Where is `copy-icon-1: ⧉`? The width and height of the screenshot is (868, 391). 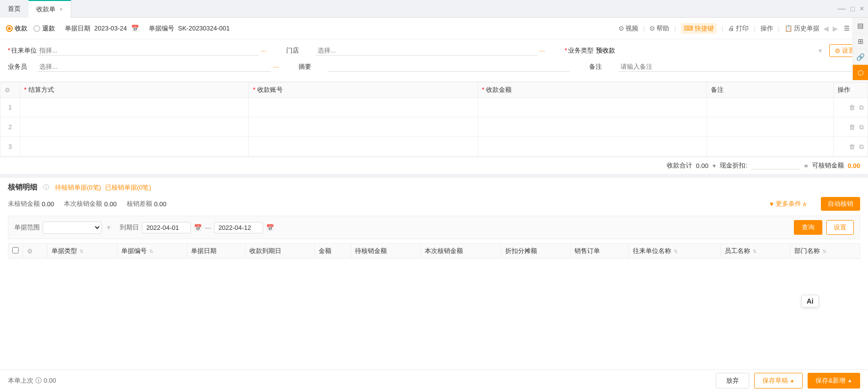
copy-icon-1: ⧉ is located at coordinates (861, 107).